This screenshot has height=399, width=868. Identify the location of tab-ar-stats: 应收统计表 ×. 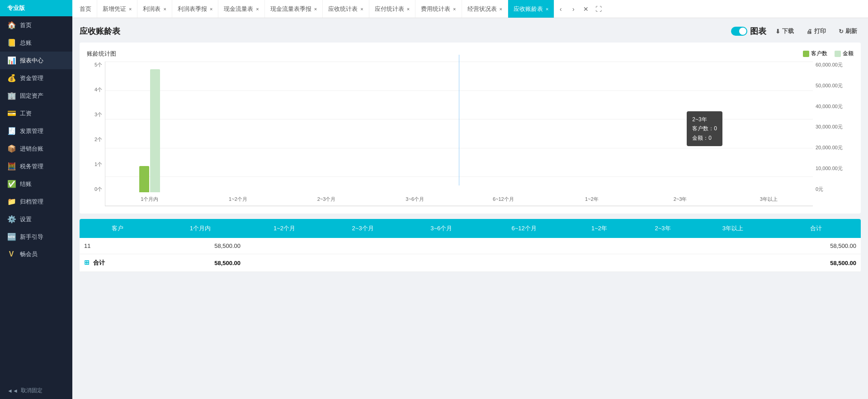
(346, 9).